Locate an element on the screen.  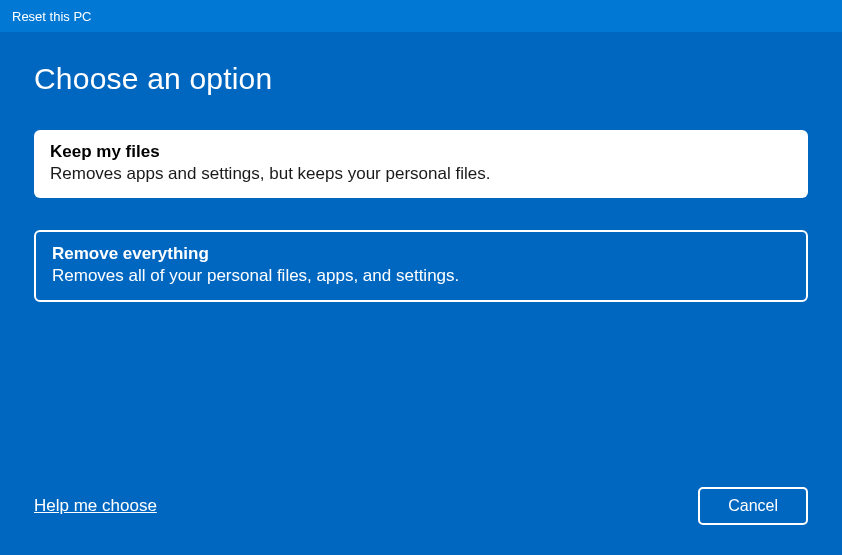
option-description: Removes all of your personal files, apps… is located at coordinates (421, 276).